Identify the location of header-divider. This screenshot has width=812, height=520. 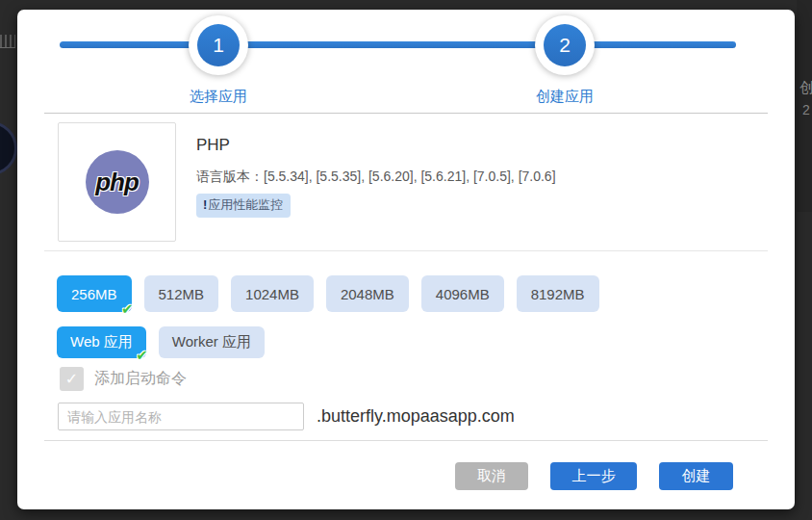
(406, 114).